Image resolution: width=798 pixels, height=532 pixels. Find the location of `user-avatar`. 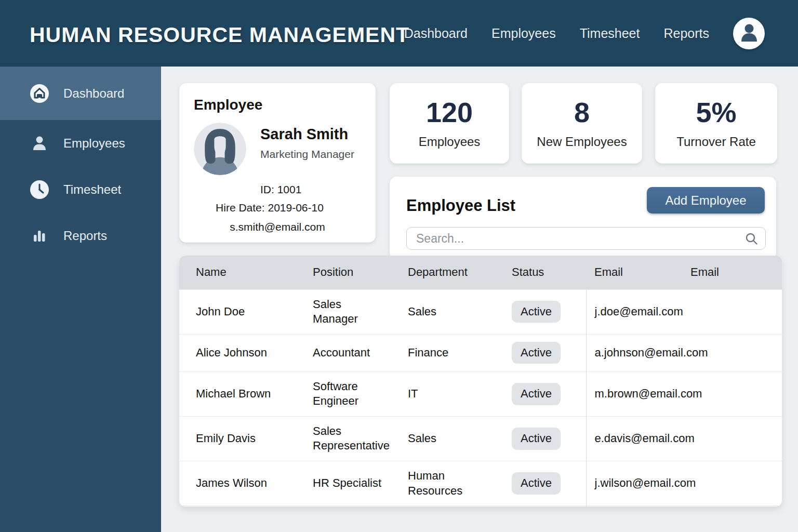

user-avatar is located at coordinates (749, 33).